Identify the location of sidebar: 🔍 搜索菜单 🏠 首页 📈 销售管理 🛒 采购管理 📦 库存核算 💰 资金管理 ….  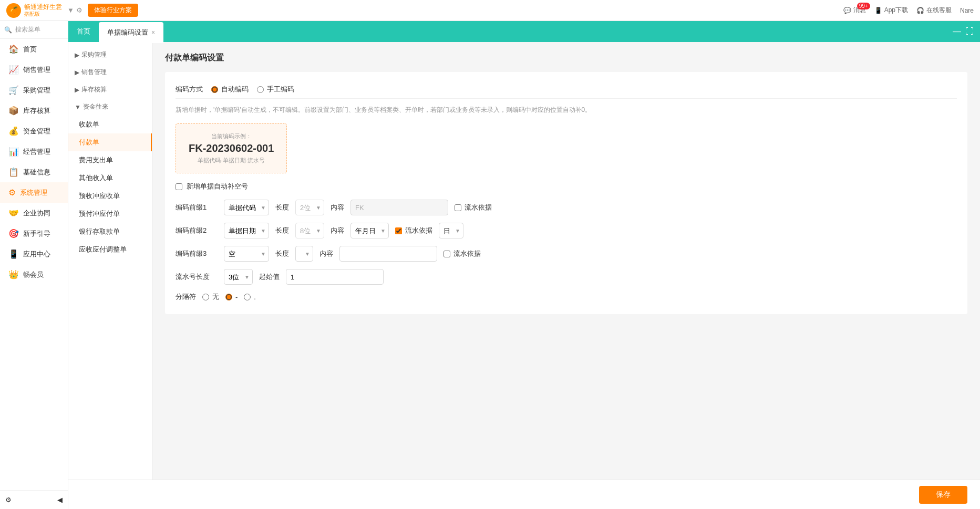
(34, 265).